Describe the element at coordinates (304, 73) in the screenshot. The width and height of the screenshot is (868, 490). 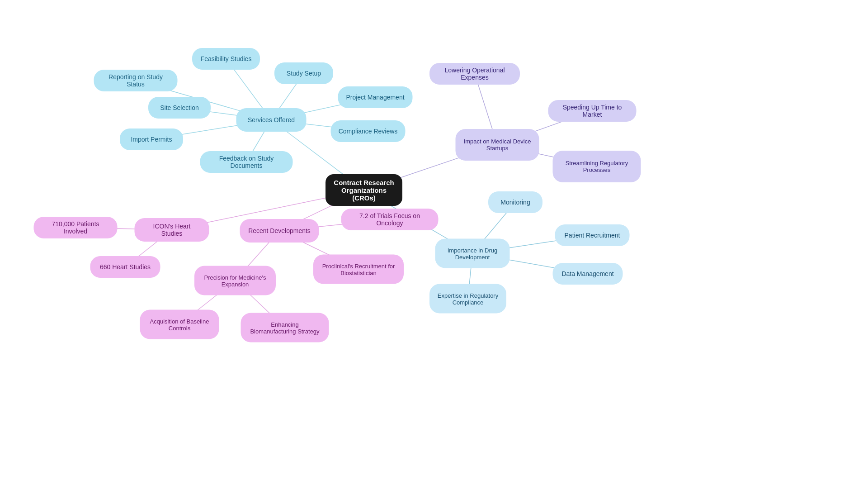
I see `node-study-setup: Study Setup` at that location.